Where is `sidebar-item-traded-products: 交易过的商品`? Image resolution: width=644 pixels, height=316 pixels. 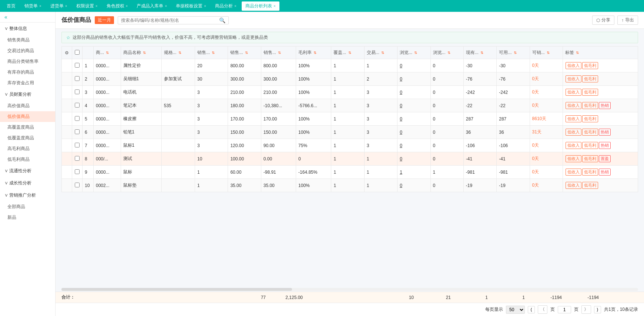
sidebar-item-traded-products: 交易过的商品 is located at coordinates (27, 51).